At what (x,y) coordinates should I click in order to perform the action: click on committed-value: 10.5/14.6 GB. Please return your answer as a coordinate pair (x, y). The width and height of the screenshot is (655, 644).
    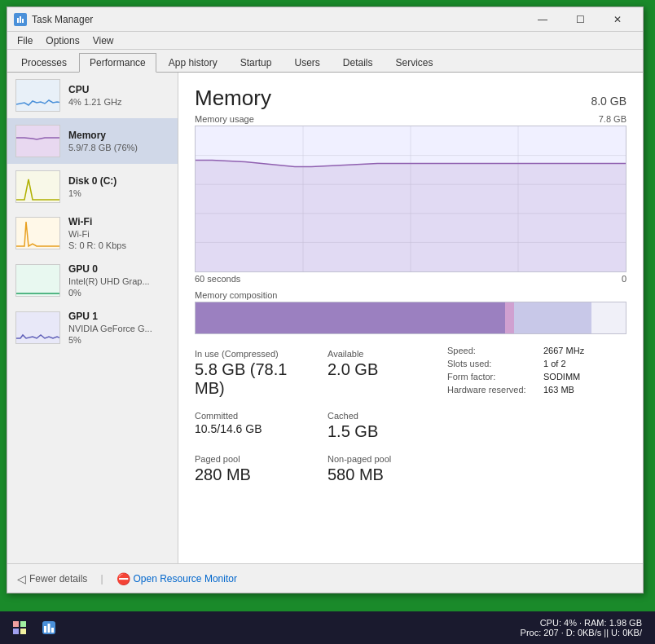
    Looking at the image, I should click on (254, 429).